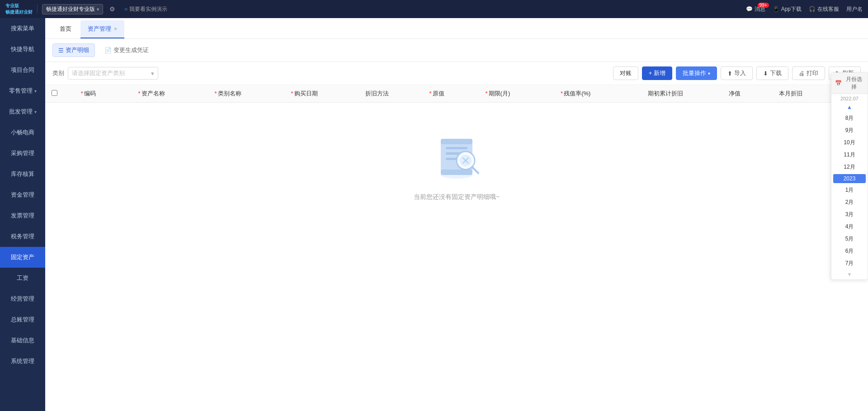 The image size is (868, 411). I want to click on year-2023-badge: 2023, so click(849, 179).